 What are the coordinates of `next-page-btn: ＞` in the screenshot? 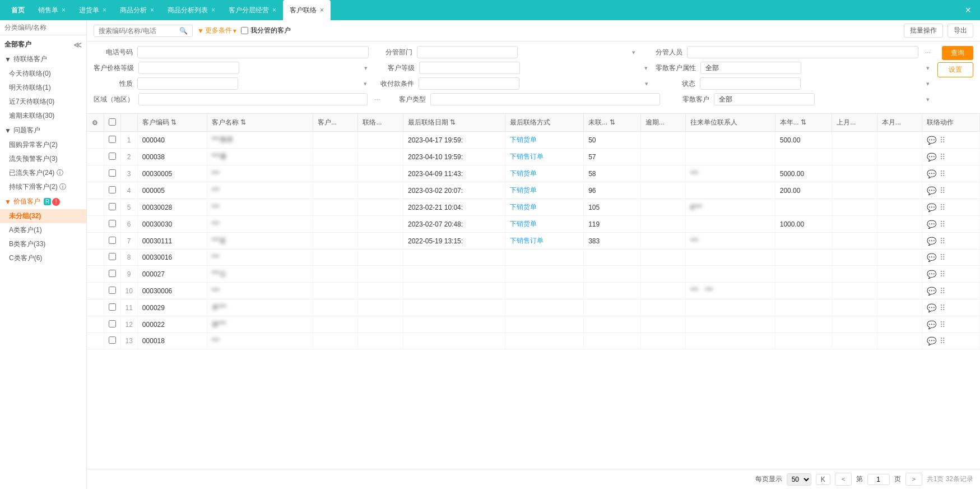 It's located at (914, 479).